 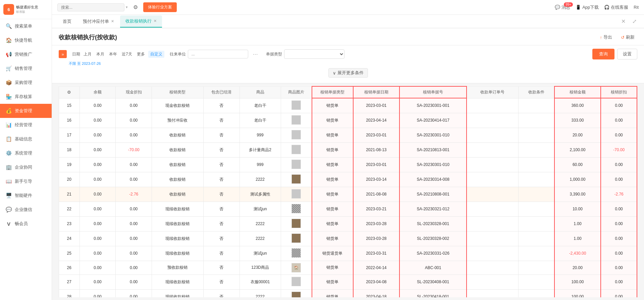 I want to click on column-settings-button: 设置, so click(x=627, y=54).